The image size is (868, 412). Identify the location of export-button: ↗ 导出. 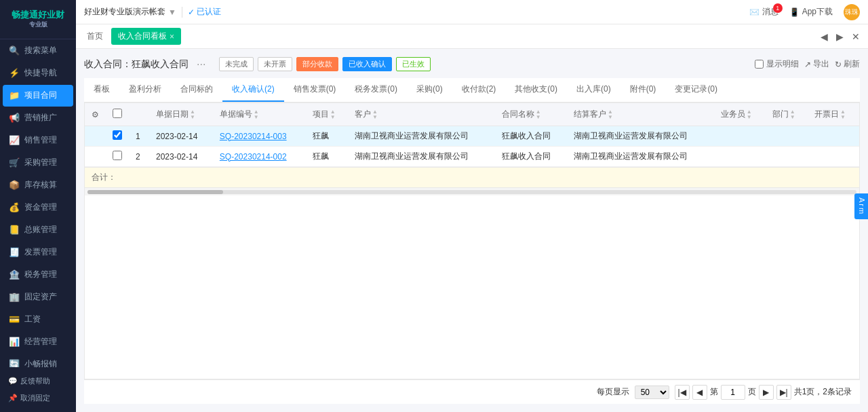
(816, 64).